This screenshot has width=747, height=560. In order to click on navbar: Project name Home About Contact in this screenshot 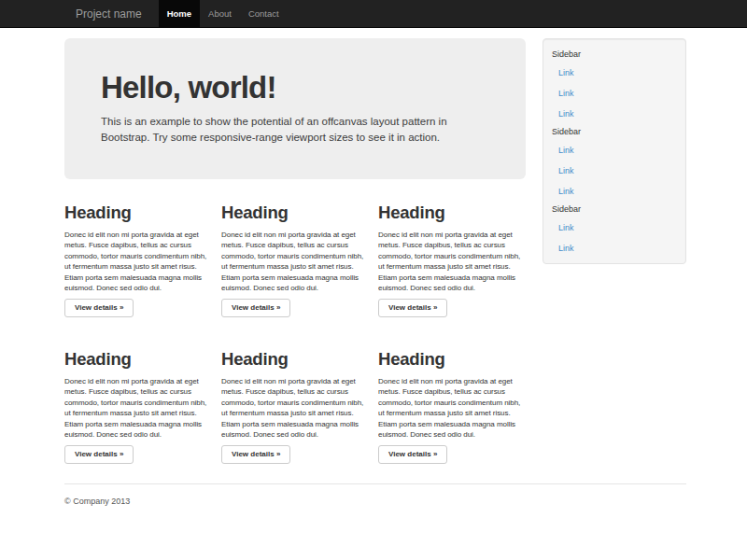, I will do `click(374, 14)`.